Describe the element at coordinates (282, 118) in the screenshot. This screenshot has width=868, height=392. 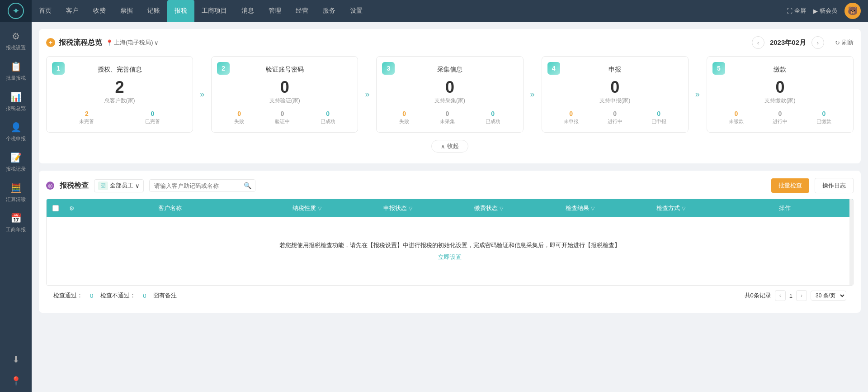
I see `card-stat-2-1: 0 验证中` at that location.